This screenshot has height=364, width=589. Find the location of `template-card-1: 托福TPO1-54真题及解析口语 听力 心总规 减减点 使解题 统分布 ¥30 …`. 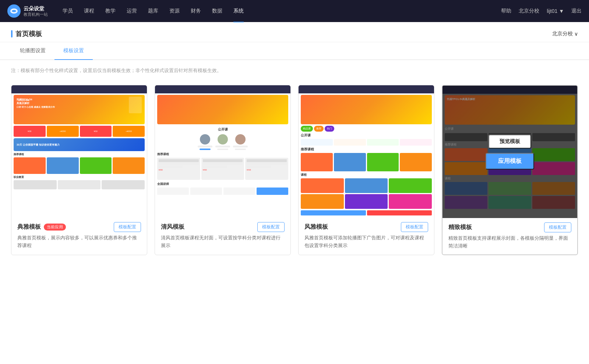

template-card-1: 托福TPO1-54真题及解析口语 听力 心总规 减减点 使解题 统分布 ¥30 … is located at coordinates (79, 170).